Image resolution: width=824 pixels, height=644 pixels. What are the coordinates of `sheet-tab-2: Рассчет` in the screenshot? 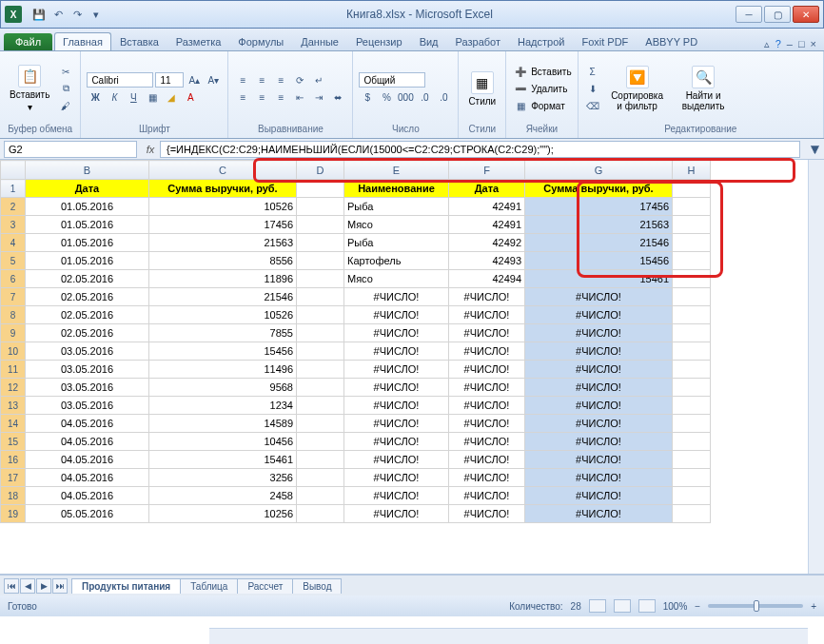 It's located at (265, 586).